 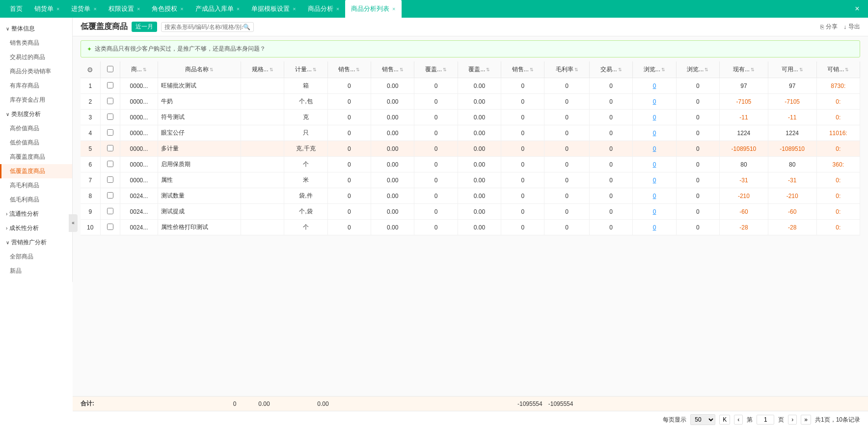 I want to click on nav-item-analysis: 商品分析 ×, so click(x=324, y=9).